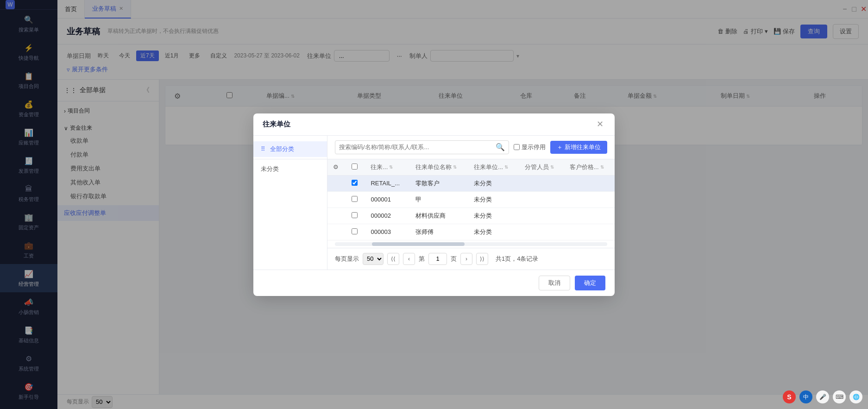 The width and height of the screenshot is (868, 409). Describe the element at coordinates (277, 124) in the screenshot. I see `modal-title: 往来单位` at that location.